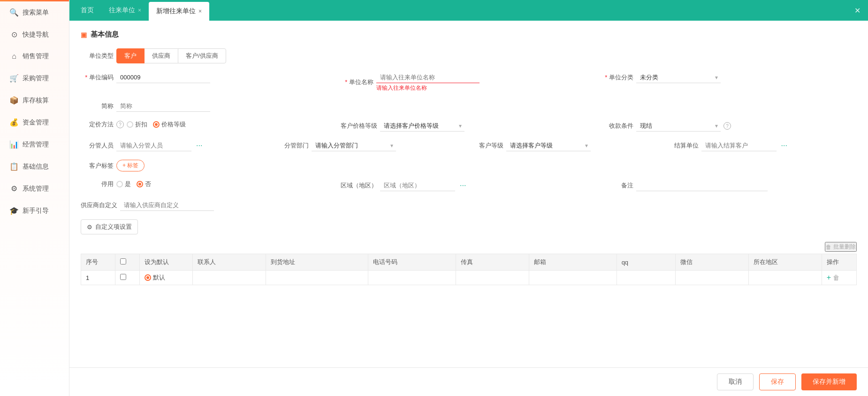  What do you see at coordinates (99, 205) in the screenshot?
I see `supplier-custom-label: 供应商自定义` at bounding box center [99, 205].